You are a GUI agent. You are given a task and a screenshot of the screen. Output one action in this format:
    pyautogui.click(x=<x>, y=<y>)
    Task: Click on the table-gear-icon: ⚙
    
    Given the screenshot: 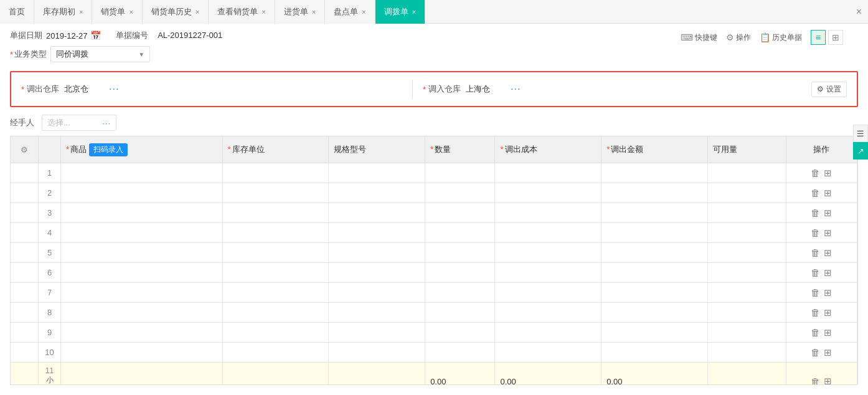 What is the action you would take?
    pyautogui.click(x=24, y=150)
    